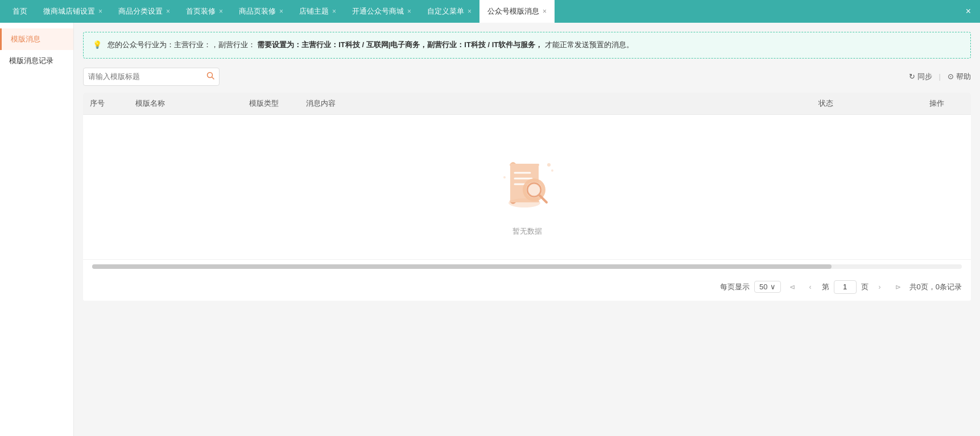 This screenshot has width=980, height=436. I want to click on page-label-prefix: 第, so click(826, 287).